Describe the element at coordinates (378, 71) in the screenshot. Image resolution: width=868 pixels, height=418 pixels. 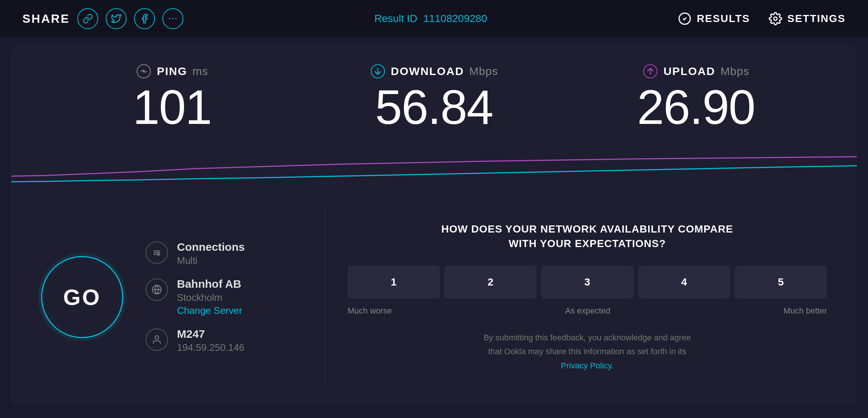
I see `download-icon` at that location.